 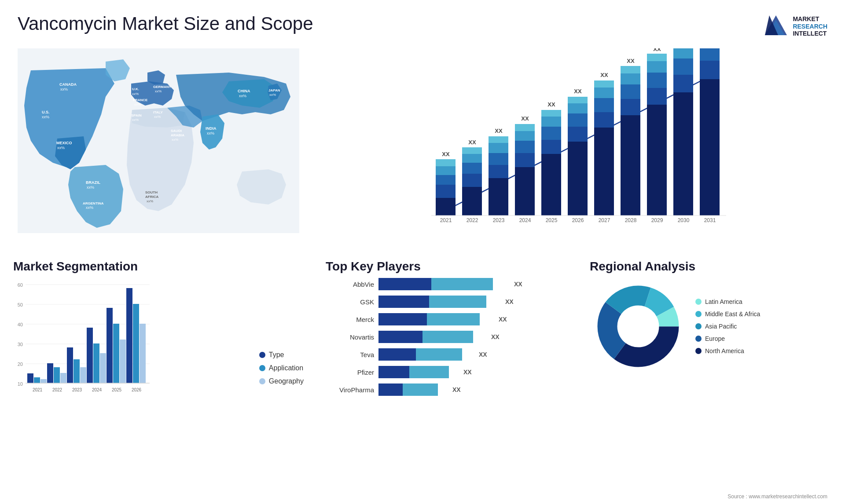 What do you see at coordinates (604, 120) in the screenshot?
I see `bar-2027-seg2` at bounding box center [604, 120].